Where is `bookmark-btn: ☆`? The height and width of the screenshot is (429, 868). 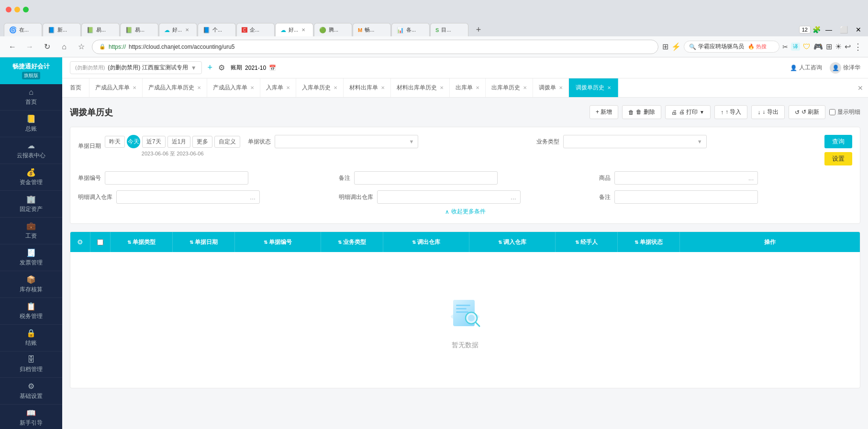 bookmark-btn: ☆ is located at coordinates (81, 47).